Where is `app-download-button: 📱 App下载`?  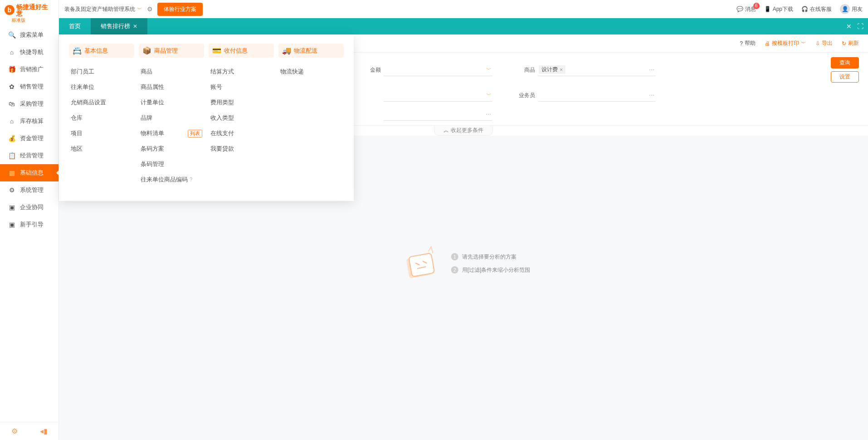
app-download-button: 📱 App下载 is located at coordinates (779, 9).